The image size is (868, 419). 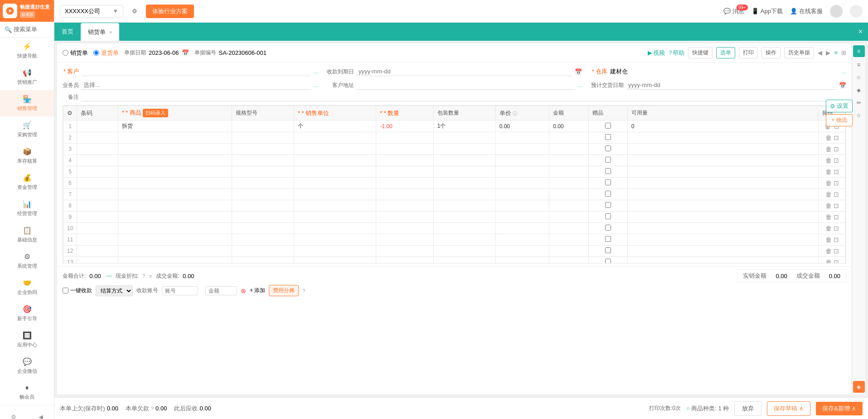 What do you see at coordinates (68, 32) in the screenshot?
I see `tab-home: 首页` at bounding box center [68, 32].